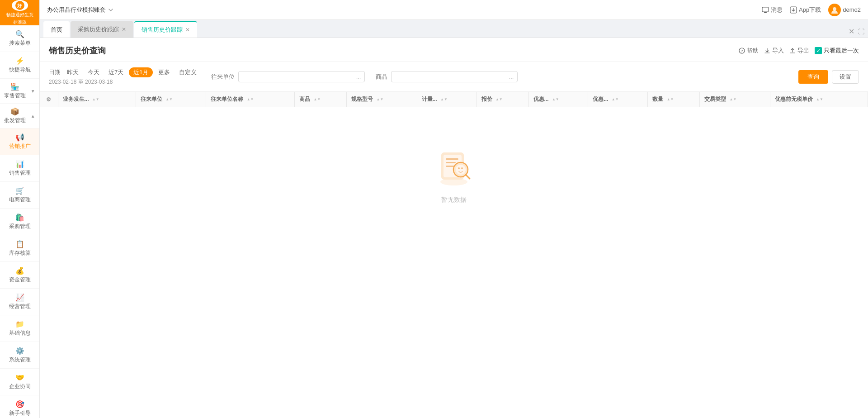 This screenshot has height=418, width=868. I want to click on sidebar-item-search: 🔍 搜索菜单, so click(20, 39).